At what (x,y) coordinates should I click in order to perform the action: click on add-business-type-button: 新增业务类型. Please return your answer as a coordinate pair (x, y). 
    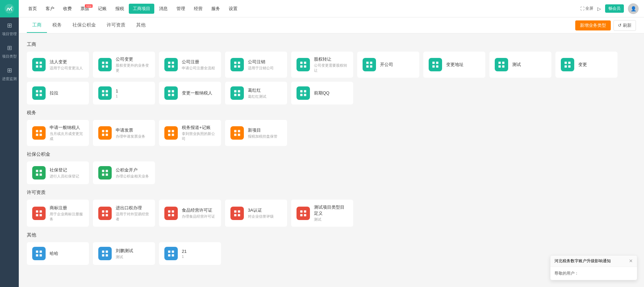
    Looking at the image, I should click on (593, 25).